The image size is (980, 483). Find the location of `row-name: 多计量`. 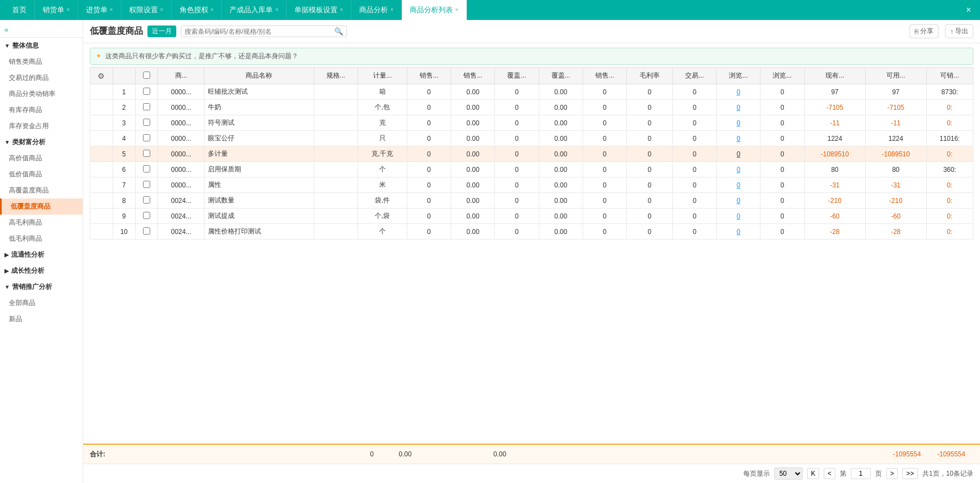

row-name: 多计量 is located at coordinates (259, 154).